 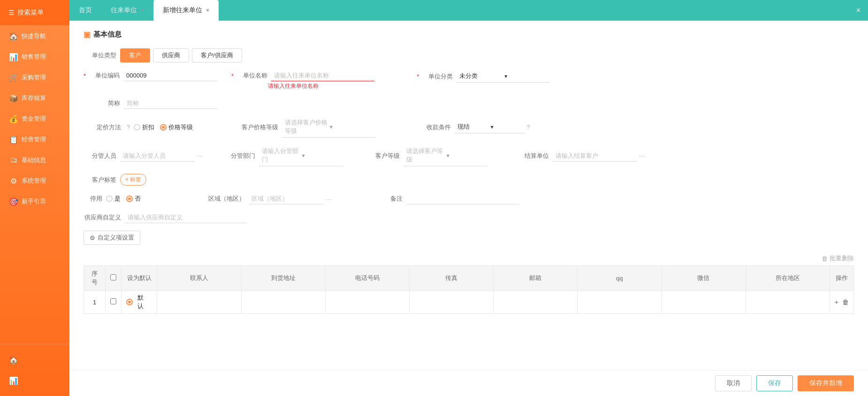 What do you see at coordinates (469, 289) in the screenshot?
I see `contacts-table: 序号设为默认联系人到货地址电话号码传真邮箱qq微信所在地区操作 1 默认` at bounding box center [469, 289].